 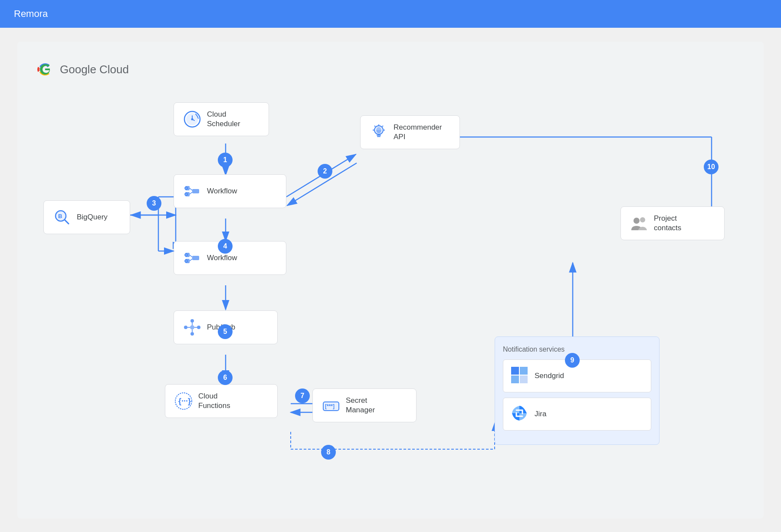 What do you see at coordinates (410, 132) in the screenshot?
I see `recommender-box: RecommenderAPI` at bounding box center [410, 132].